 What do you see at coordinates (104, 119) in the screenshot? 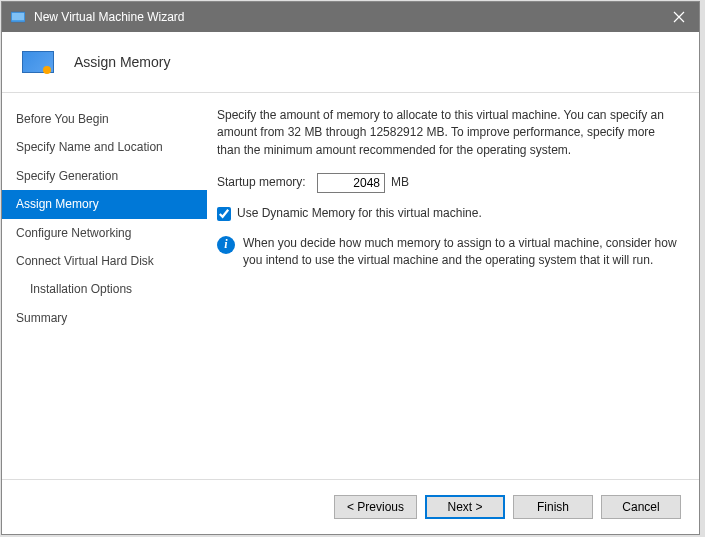
I see `wizard-step-0: Before You Begin` at bounding box center [104, 119].